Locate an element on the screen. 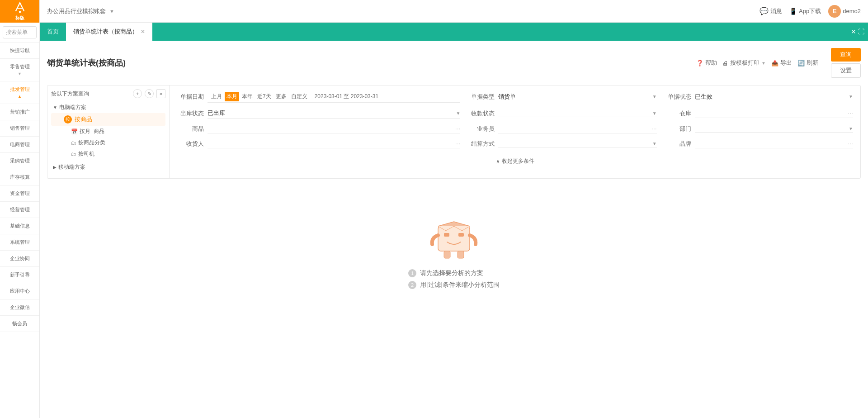 This screenshot has height=418, width=868. scheme-by-cashier: 🗂 按司机 is located at coordinates (108, 154).